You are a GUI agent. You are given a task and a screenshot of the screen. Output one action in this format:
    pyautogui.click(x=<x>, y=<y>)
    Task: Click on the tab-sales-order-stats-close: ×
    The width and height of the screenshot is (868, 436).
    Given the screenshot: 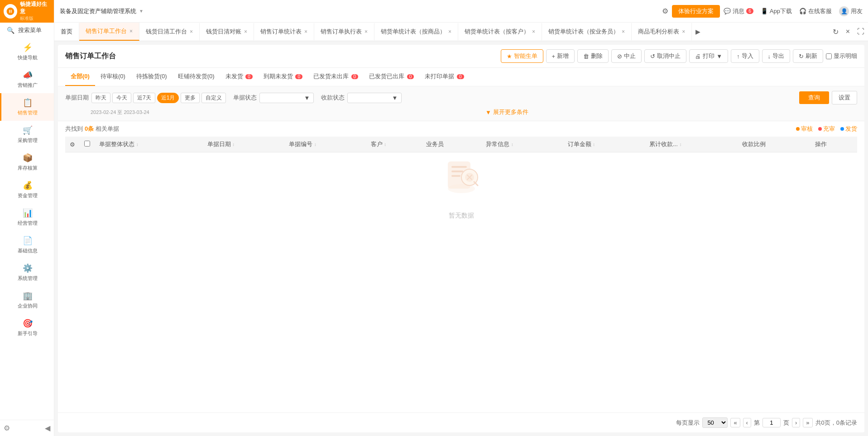 What is the action you would take?
    pyautogui.click(x=306, y=32)
    